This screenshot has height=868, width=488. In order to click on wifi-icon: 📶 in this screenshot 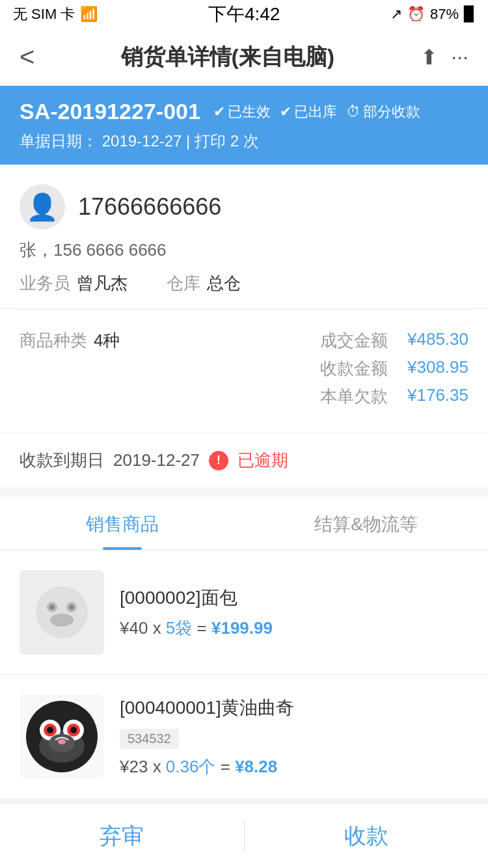, I will do `click(88, 14)`.